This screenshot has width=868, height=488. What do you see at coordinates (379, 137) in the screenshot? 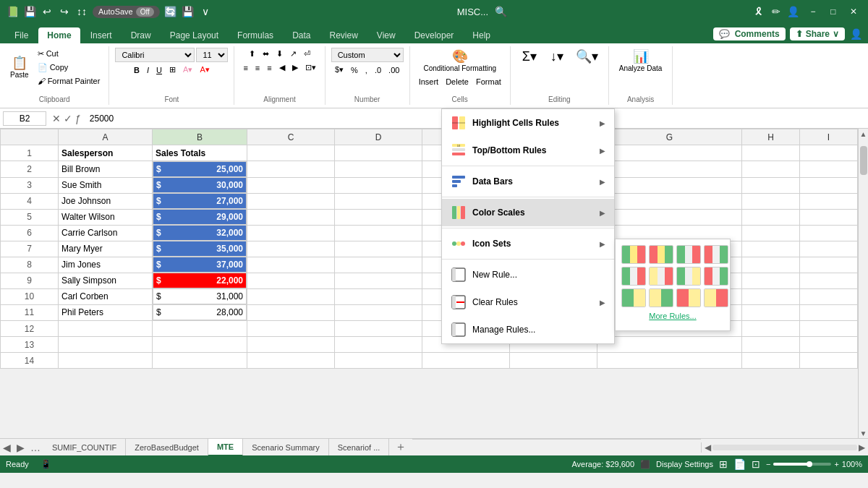
I see `col-header-d: D` at bounding box center [379, 137].